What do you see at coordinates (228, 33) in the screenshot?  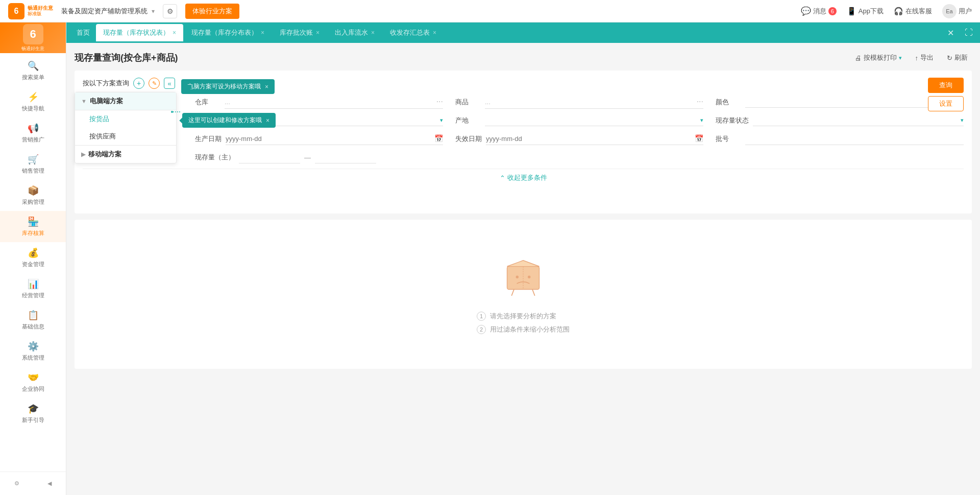 I see `tab-stock-dist: 现存量（库存分布表） ×` at bounding box center [228, 33].